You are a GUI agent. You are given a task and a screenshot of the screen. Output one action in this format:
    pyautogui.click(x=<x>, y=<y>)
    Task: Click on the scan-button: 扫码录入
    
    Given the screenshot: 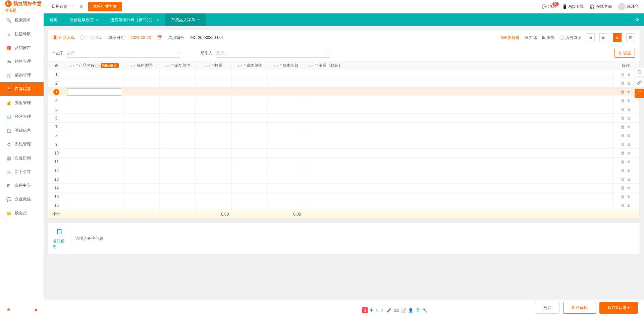 What is the action you would take?
    pyautogui.click(x=110, y=65)
    